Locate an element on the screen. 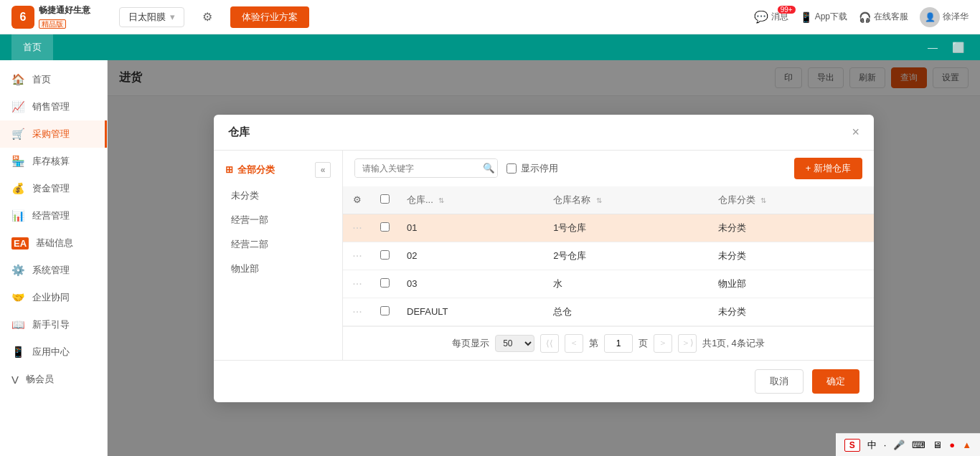  table-row: ··· 02 2号仓库 未分类 is located at coordinates (608, 255).